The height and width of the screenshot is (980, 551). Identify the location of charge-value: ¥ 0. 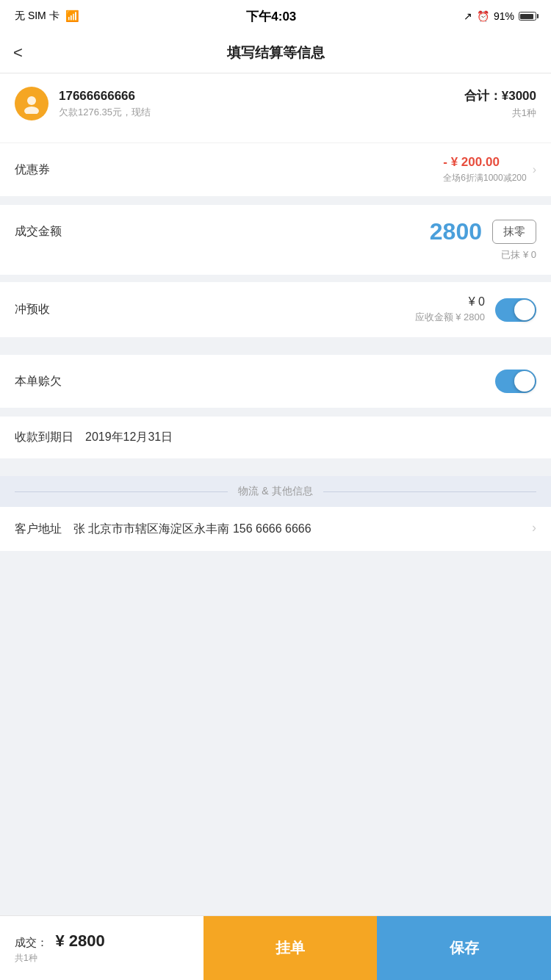
(450, 302).